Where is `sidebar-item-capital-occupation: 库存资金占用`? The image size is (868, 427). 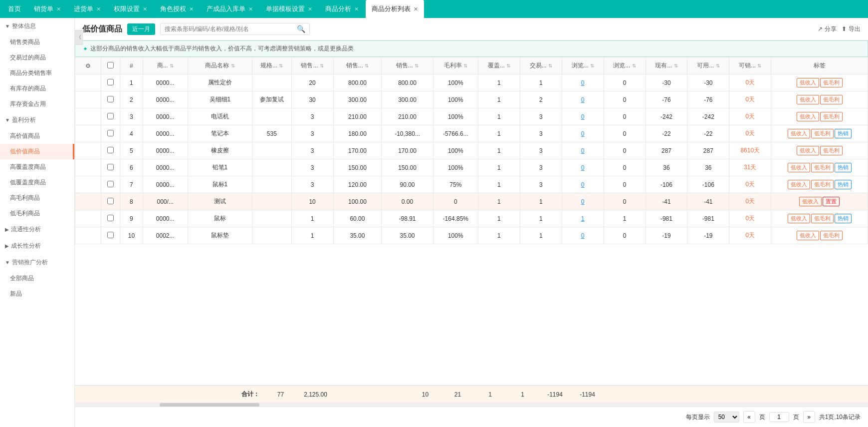 sidebar-item-capital-occupation: 库存资金占用 is located at coordinates (37, 104).